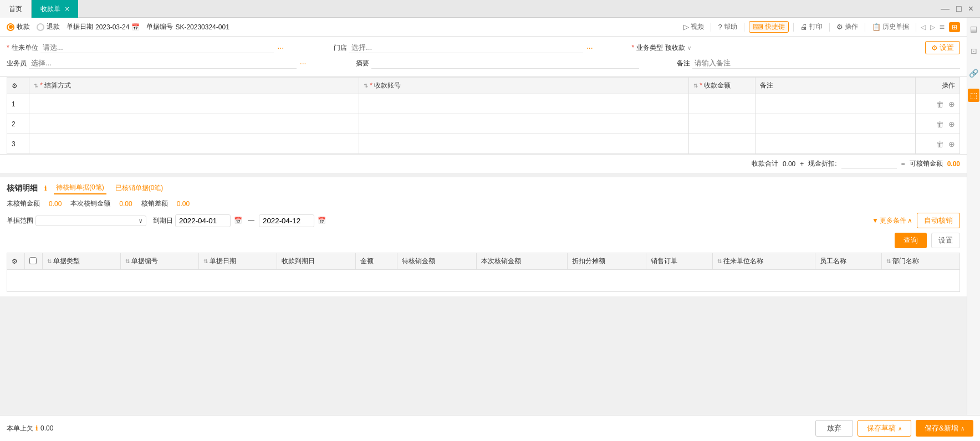  Describe the element at coordinates (794, 27) in the screenshot. I see `divider3` at that location.